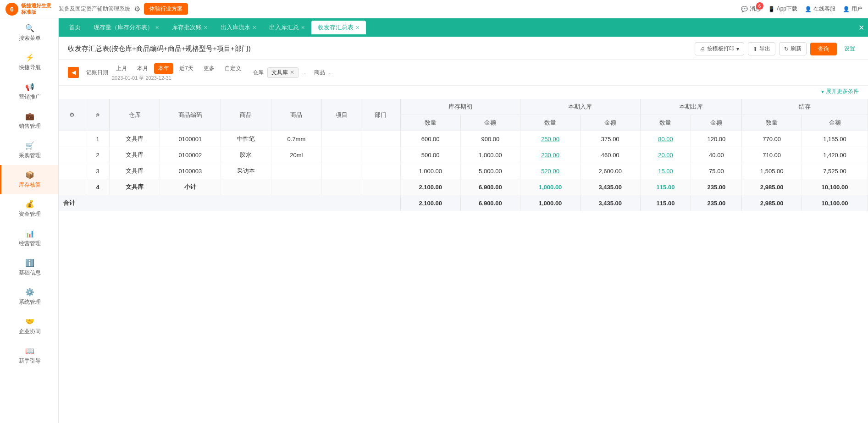 Image resolution: width=868 pixels, height=423 pixels. Describe the element at coordinates (840, 92) in the screenshot. I see `expand-conditions-button: ▾ 展开更多条件` at that location.